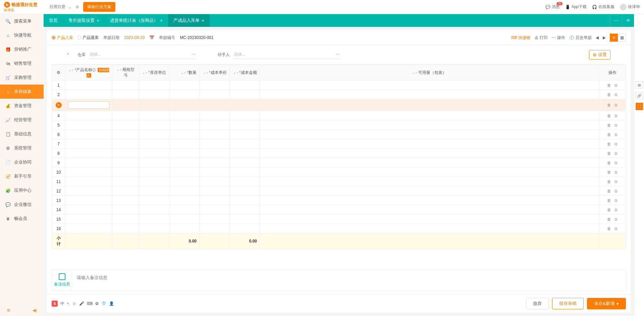 The width and height of the screenshot is (644, 316). I want to click on gear-icon: ⚙, so click(77, 7).